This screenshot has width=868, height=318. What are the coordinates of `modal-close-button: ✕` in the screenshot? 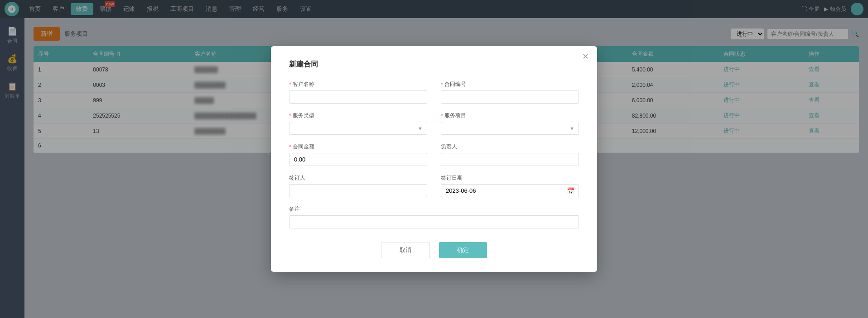 It's located at (585, 57).